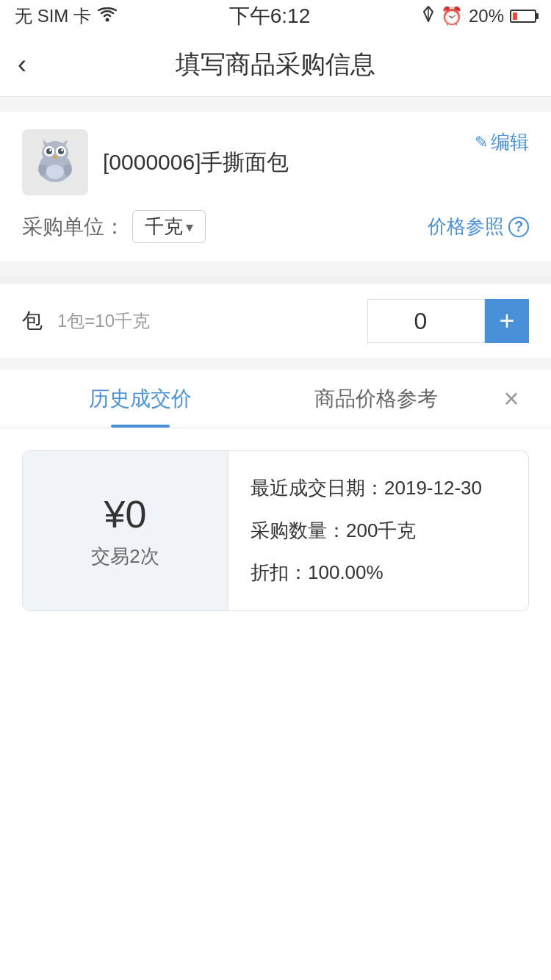 This screenshot has height=980, width=551. What do you see at coordinates (169, 226) in the screenshot?
I see `unit-selector: 千克 ▾` at bounding box center [169, 226].